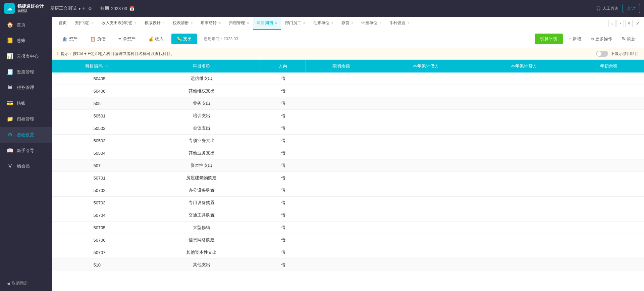  I want to click on table-row: 505 业务支出 借, so click(348, 103).